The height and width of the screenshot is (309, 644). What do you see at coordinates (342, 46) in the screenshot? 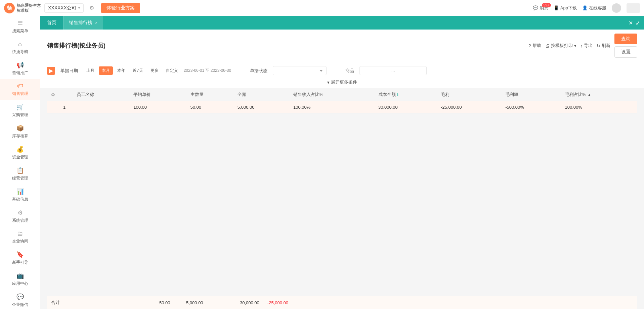
I see `page-header: 销售排行榜(按业务员) ? 帮助 🖨 按模板打印 ▾ ↑ 导出` at bounding box center [342, 46].